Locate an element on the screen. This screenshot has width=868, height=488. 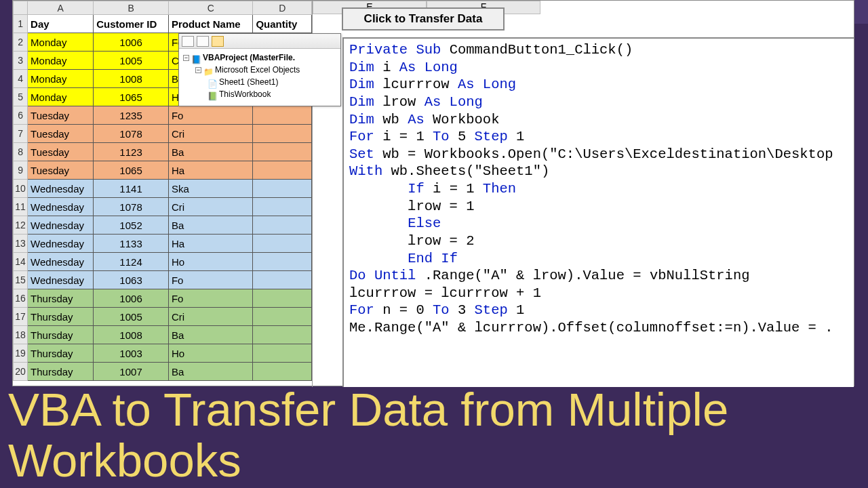
row-header: 5 is located at coordinates (20, 98).